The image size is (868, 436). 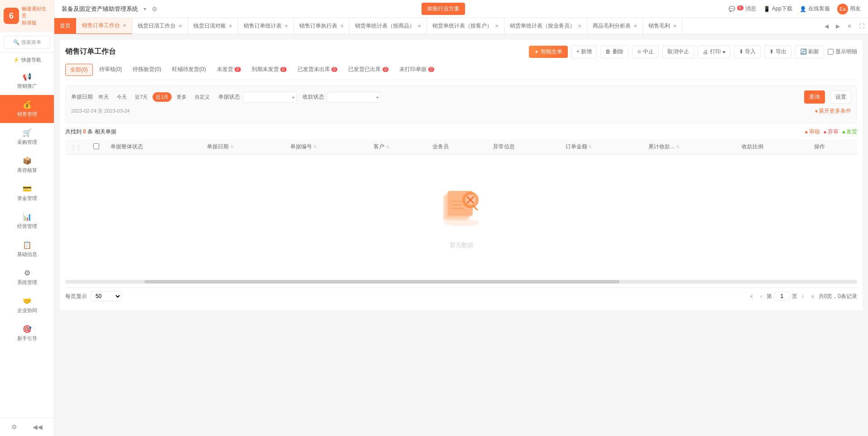 What do you see at coordinates (419, 26) in the screenshot?
I see `tab-summary-product-close: ✕` at bounding box center [419, 26].